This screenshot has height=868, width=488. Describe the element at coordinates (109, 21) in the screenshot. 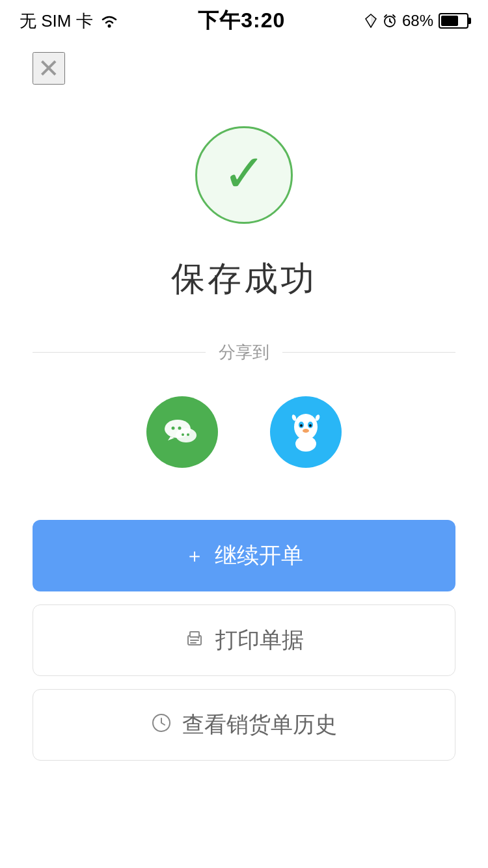

I see `wifi-icon` at that location.